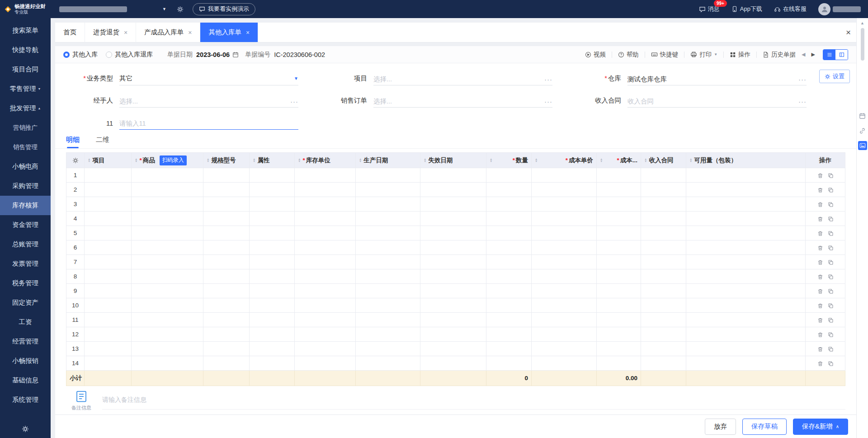 Image resolution: width=868 pixels, height=438 pixels. Describe the element at coordinates (712, 79) in the screenshot. I see `warehouse-input` at that location.